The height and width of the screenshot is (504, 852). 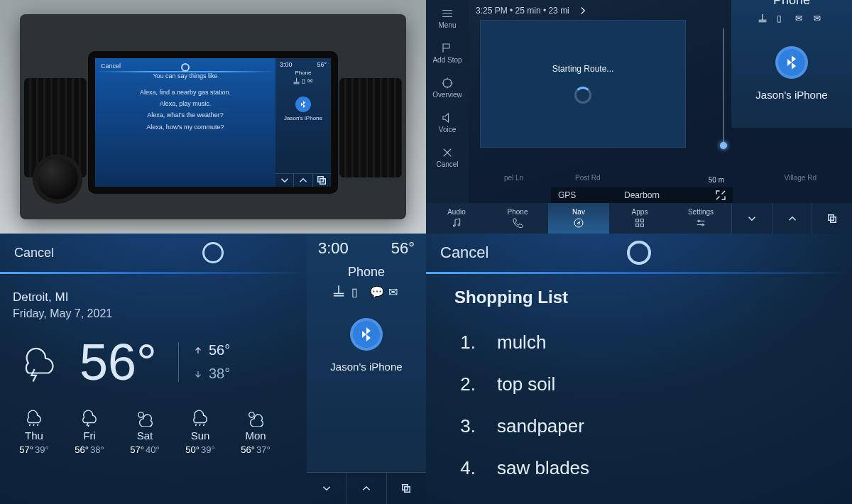 What do you see at coordinates (447, 122) in the screenshot?
I see `voice-button: Voice` at bounding box center [447, 122].